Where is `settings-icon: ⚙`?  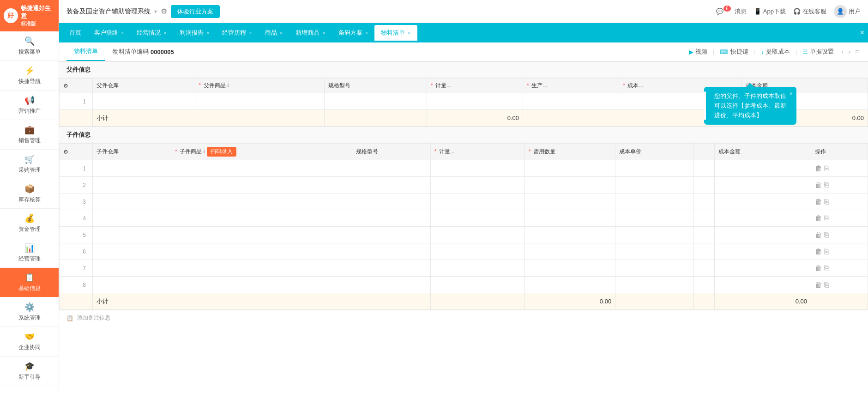 settings-icon: ⚙ is located at coordinates (164, 11).